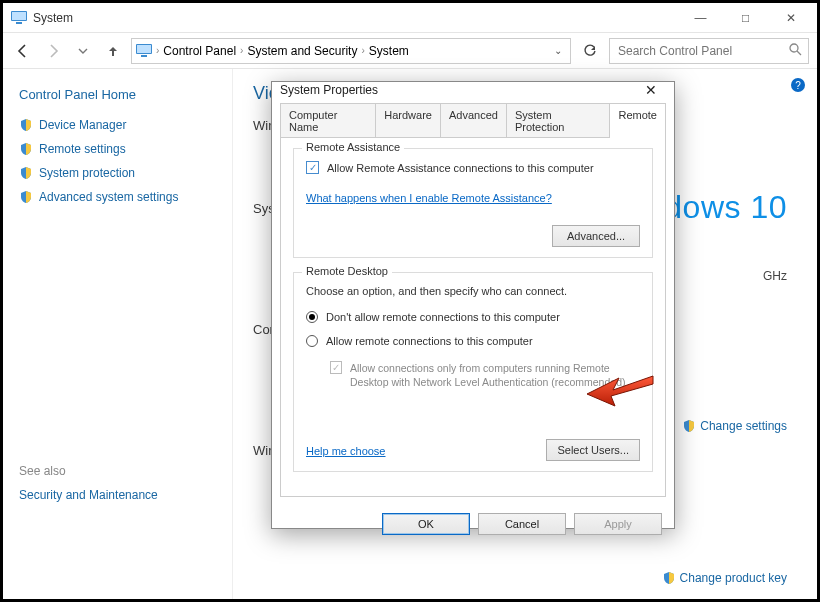 The width and height of the screenshot is (820, 602). I want to click on link-remote-assistance-help: What happens when I enable Remote Assist…, so click(429, 198).